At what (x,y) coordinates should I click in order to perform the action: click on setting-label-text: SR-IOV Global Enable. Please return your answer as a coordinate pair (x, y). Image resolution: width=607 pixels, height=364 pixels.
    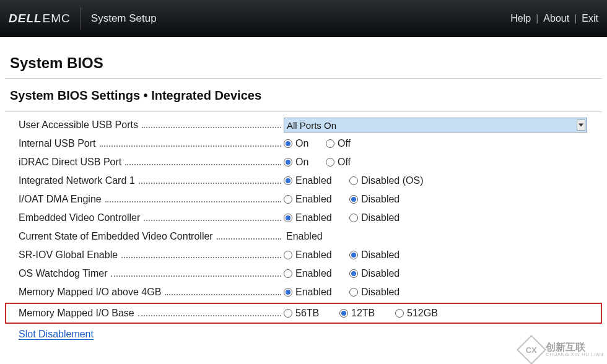
    Looking at the image, I should click on (68, 255).